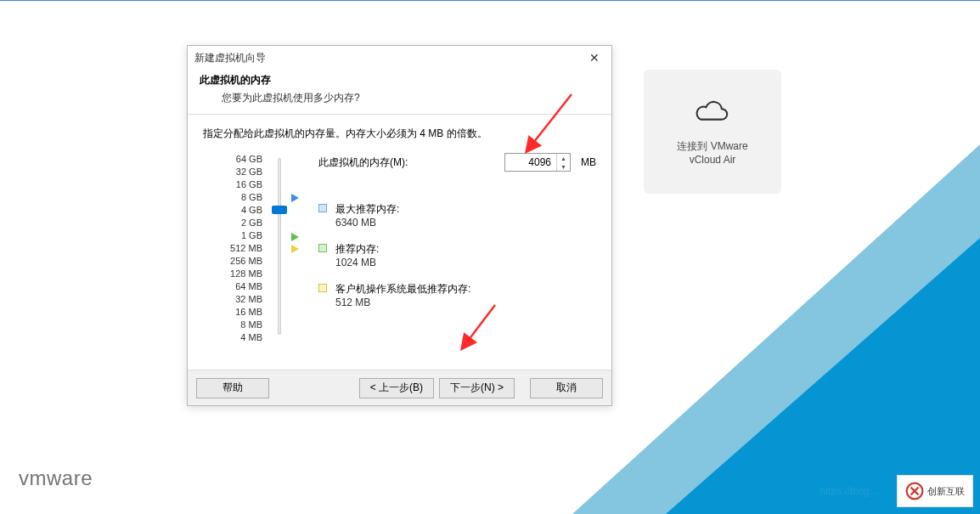 The image size is (980, 514). I want to click on slider-track, so click(279, 246).